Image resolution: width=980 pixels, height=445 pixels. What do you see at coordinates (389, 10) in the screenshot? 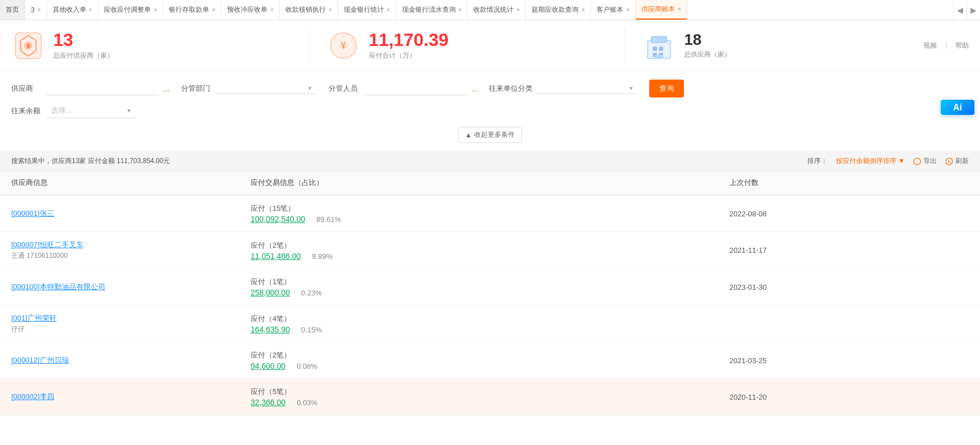
I see `nav-tab-cash-bank-stat-close: ×` at bounding box center [389, 10].